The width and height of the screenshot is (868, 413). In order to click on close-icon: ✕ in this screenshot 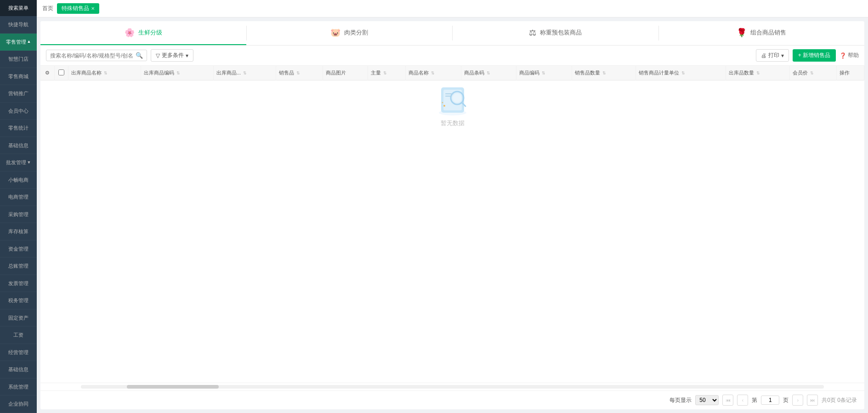, I will do `click(93, 8)`.